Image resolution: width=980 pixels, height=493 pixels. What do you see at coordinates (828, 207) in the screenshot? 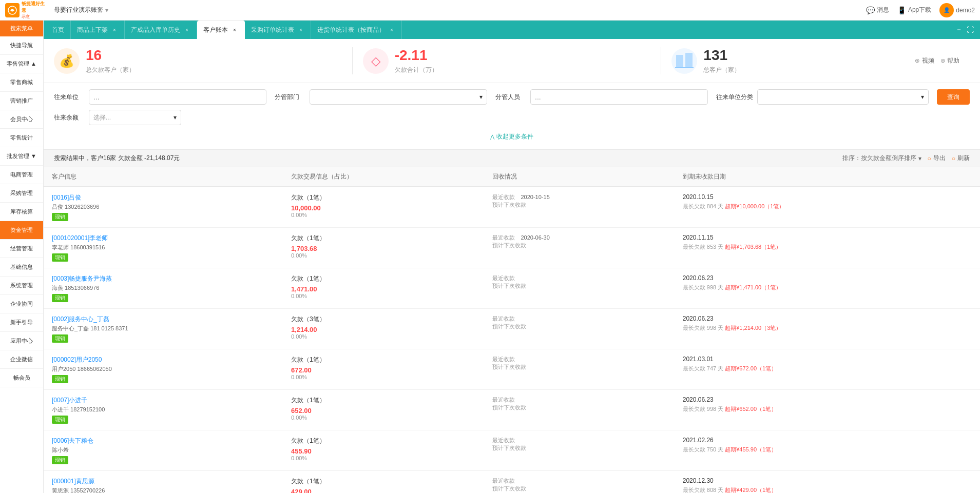
I see `overdue-date-cell: 2020.10.15 最长欠款 884 天 超期¥10,000.00（1笔）` at bounding box center [828, 207].